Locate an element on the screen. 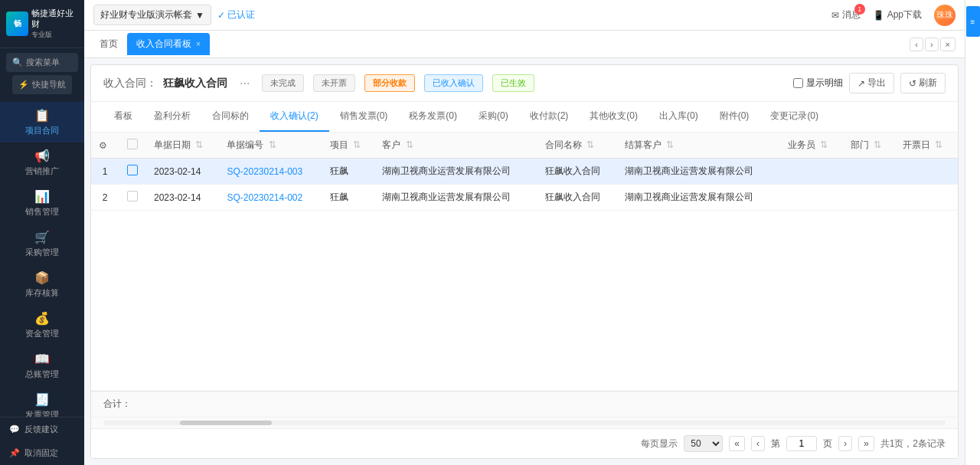  export-button: ↗ 导出 is located at coordinates (871, 83).